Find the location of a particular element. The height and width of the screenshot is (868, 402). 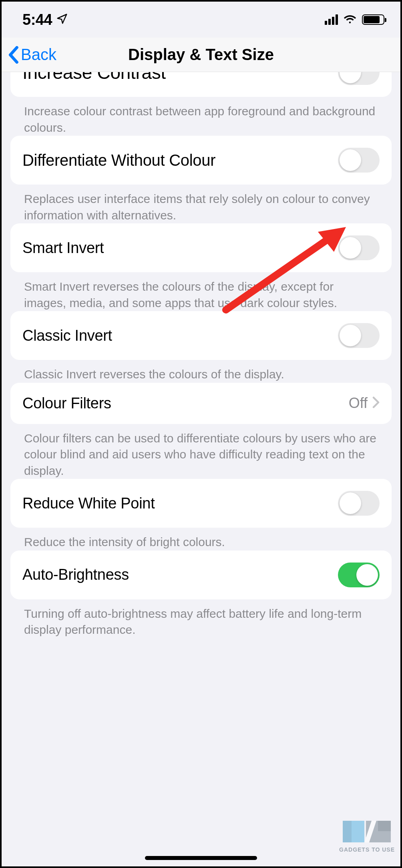

classic-invert-footer: Classic Invert reverses the colours of t… is located at coordinates (201, 372).